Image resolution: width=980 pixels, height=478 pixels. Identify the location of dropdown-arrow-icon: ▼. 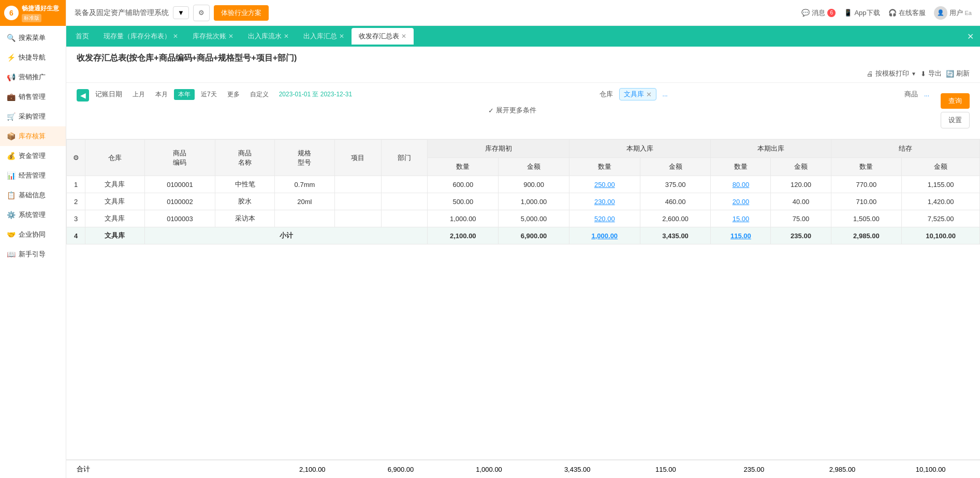
(181, 12).